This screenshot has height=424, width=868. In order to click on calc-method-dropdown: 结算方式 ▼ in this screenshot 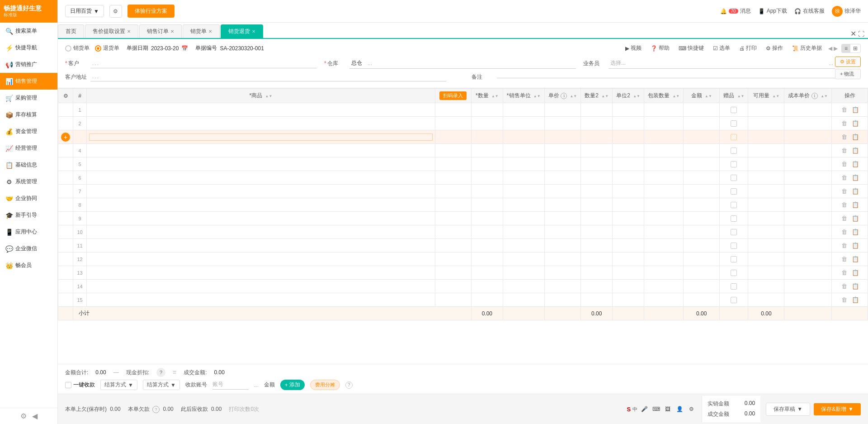, I will do `click(119, 385)`.